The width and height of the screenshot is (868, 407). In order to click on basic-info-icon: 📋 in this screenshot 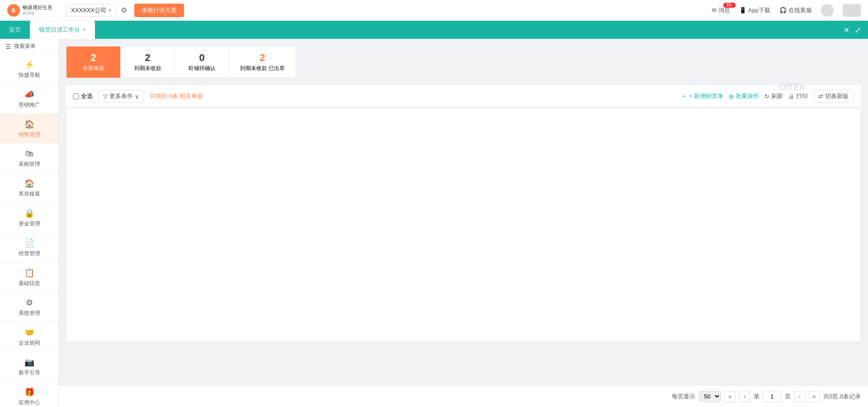, I will do `click(29, 273)`.